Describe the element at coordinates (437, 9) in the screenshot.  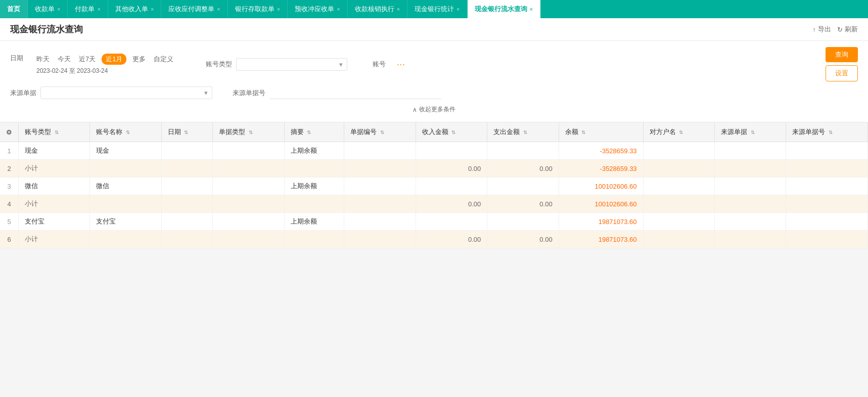
I see `nav-item-stats: 现金银行统计 ×` at that location.